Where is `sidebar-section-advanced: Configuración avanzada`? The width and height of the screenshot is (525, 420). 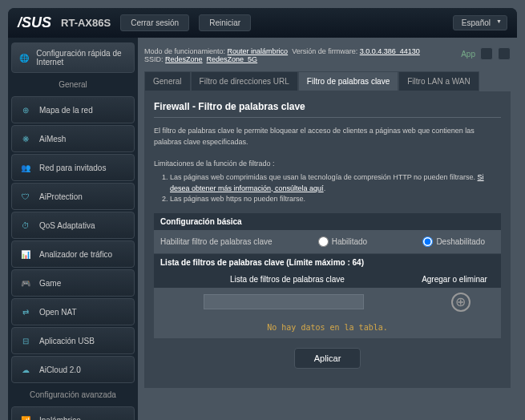 sidebar-section-advanced: Configuración avanzada is located at coordinates (73, 394).